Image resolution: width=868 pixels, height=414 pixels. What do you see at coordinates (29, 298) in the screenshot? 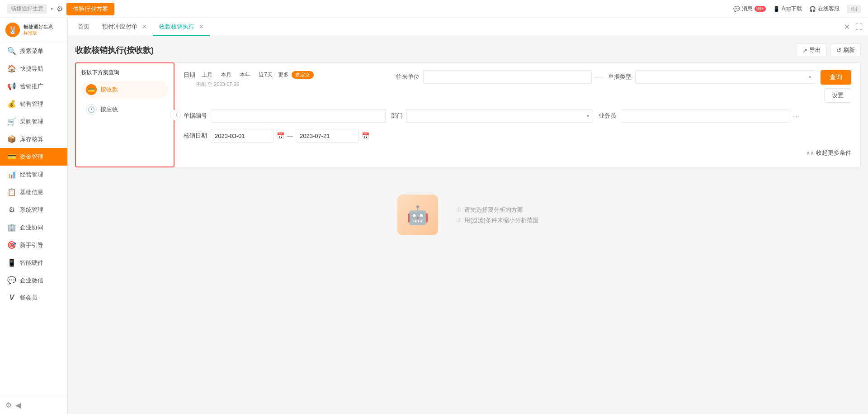
I see `sidebar-label-member: 畅会员` at bounding box center [29, 298].